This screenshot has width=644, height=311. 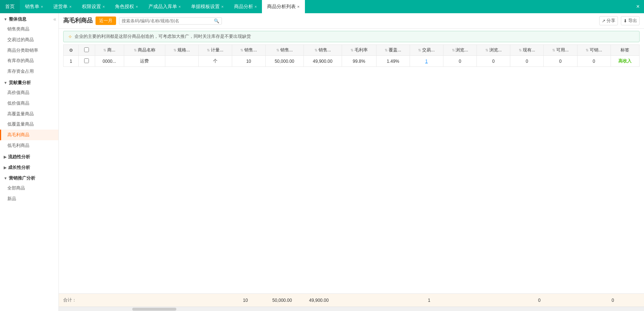 I want to click on search-box: 🔍, so click(x=170, y=21).